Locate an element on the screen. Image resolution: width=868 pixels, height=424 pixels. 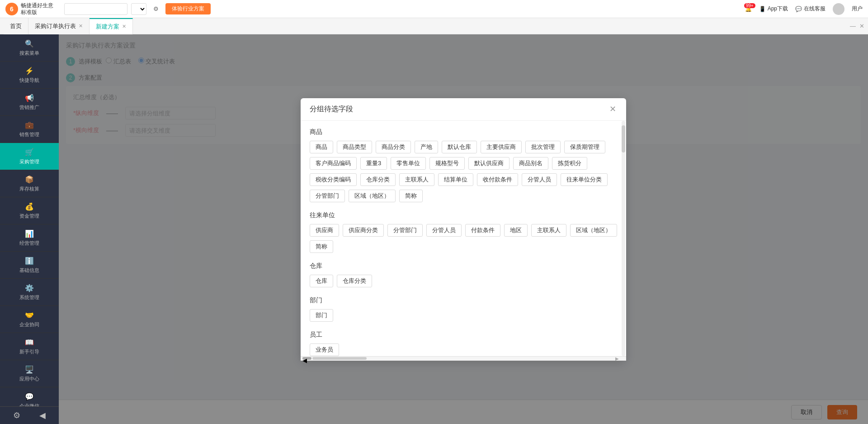
finance-icon: 💰 is located at coordinates (29, 206).